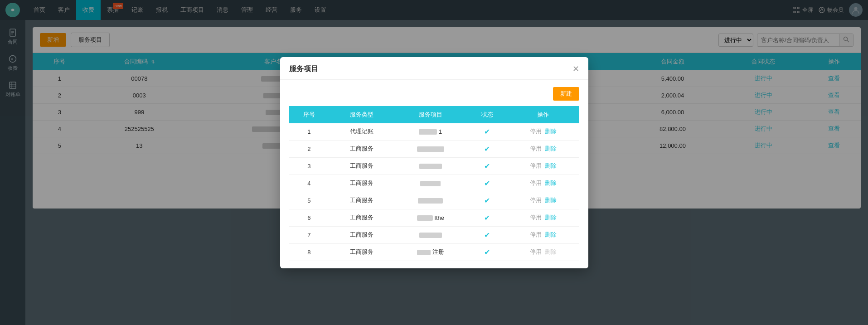 The width and height of the screenshot is (868, 325). What do you see at coordinates (431, 132) in the screenshot?
I see `cell-mitem: 1` at bounding box center [431, 132].